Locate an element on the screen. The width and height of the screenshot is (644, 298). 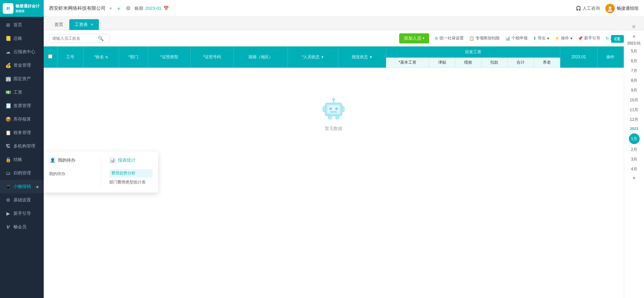
cloud-icon: ☁ is located at coordinates (8, 52).